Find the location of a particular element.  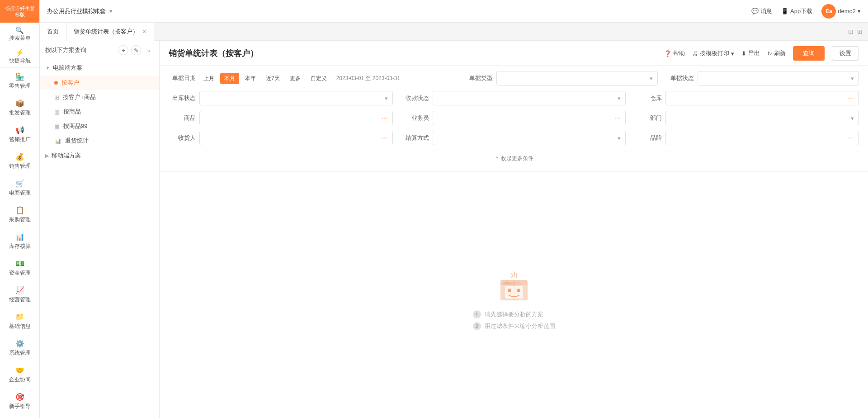

empty-tip-2: 2 用过滤条件来缩小分析范围 is located at coordinates (514, 326).